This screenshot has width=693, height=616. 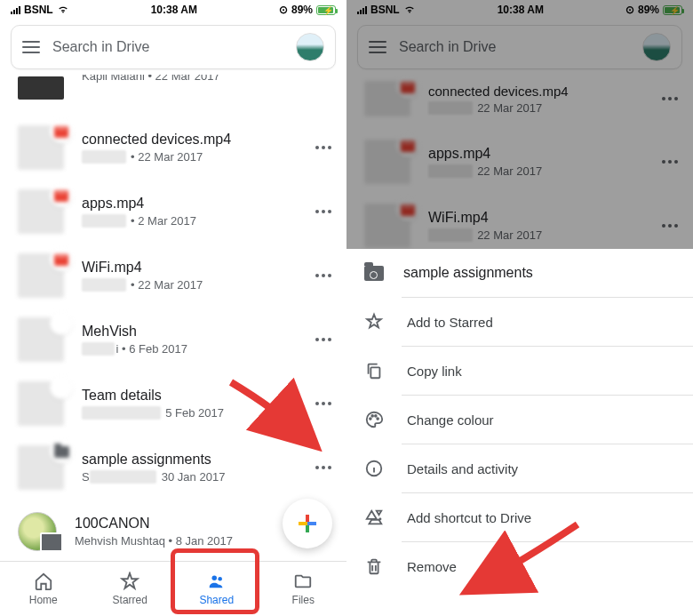 I want to click on sheet-title: sample assignments, so click(x=468, y=273).